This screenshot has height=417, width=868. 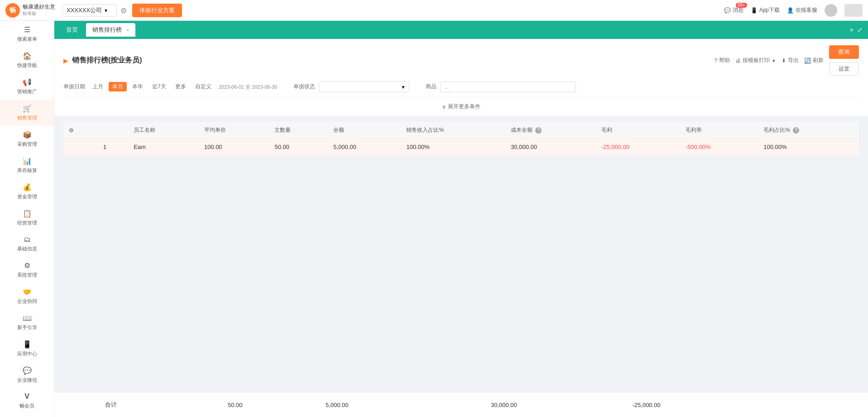 I want to click on col-sales-pct: 销售收入占比%, so click(x=453, y=130).